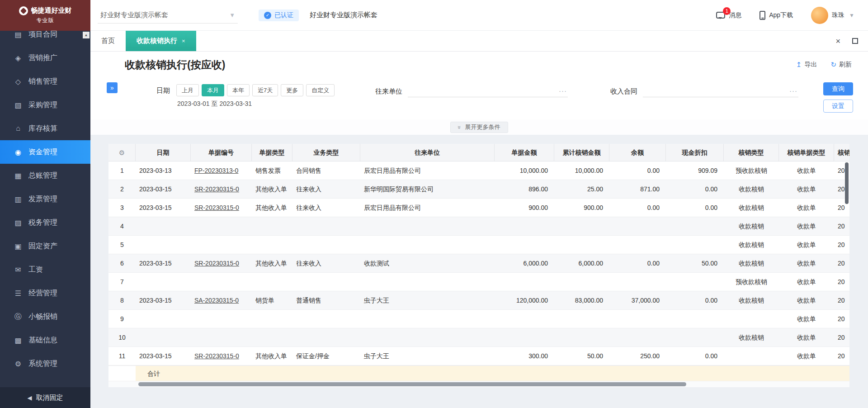  I want to click on system-icon: ⚙, so click(18, 364).